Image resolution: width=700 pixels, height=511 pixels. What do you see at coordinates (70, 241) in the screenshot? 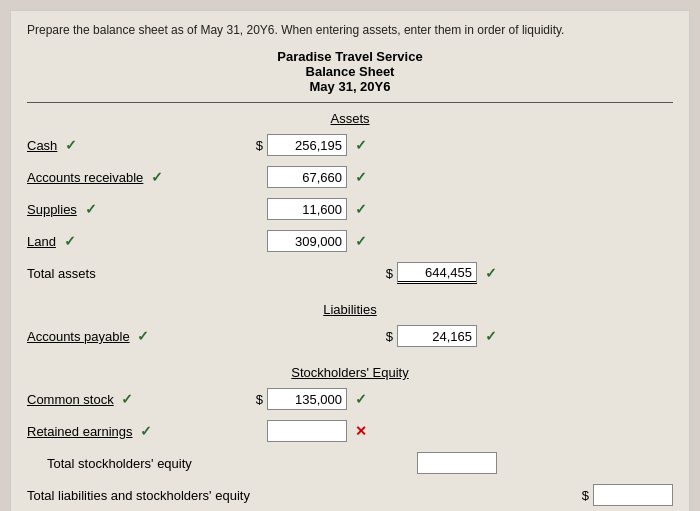
I see `land-check-icon: ✓` at bounding box center [70, 241].